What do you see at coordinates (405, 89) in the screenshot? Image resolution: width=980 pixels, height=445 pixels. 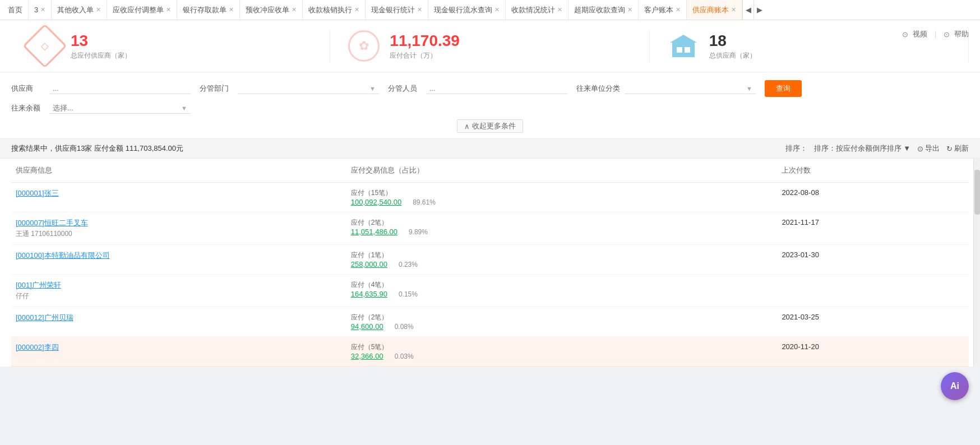 I see `person-label: 分管人员` at bounding box center [405, 89].